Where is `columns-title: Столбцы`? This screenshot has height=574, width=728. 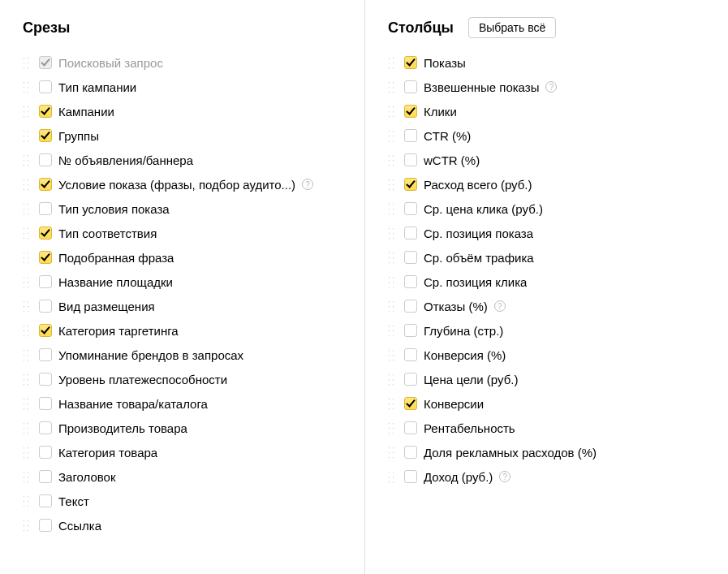 columns-title: Столбцы is located at coordinates (420, 28).